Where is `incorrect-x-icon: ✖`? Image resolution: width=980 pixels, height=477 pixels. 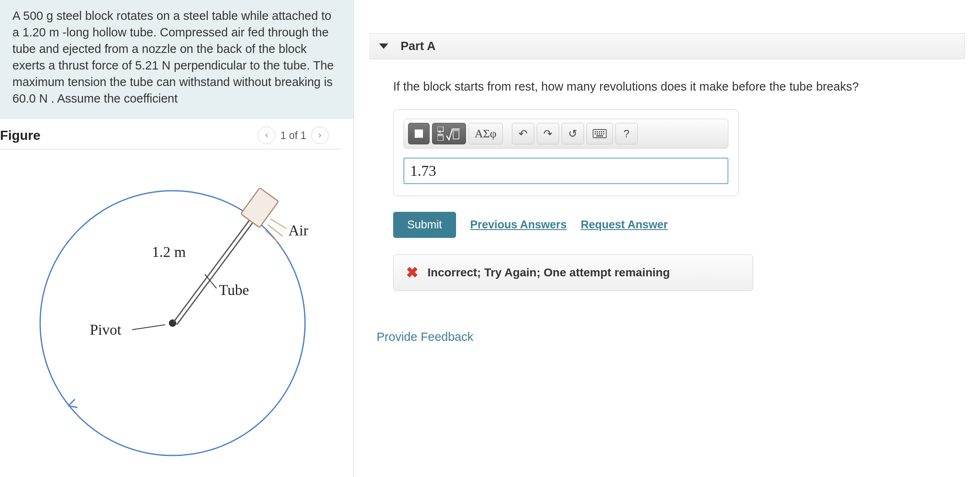 incorrect-x-icon: ✖ is located at coordinates (412, 273).